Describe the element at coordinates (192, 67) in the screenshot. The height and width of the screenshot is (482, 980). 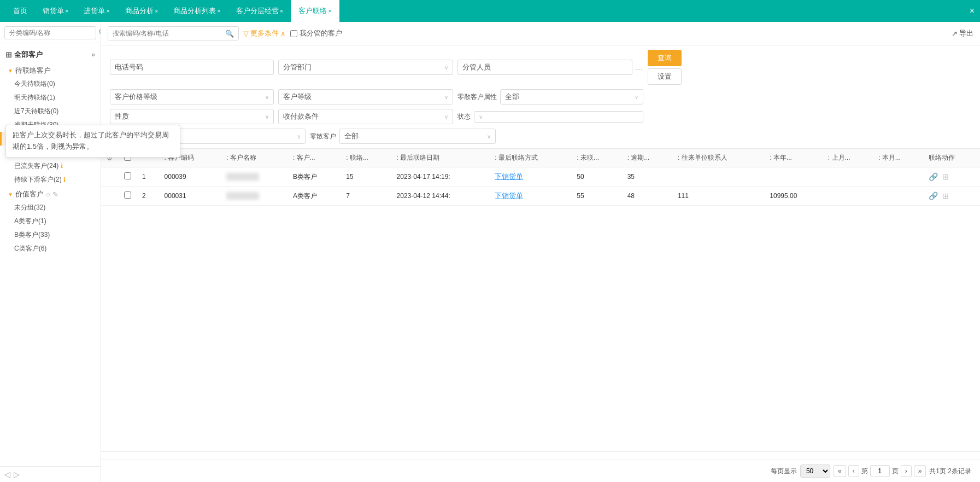
I see `filter-phone: 电话号码` at that location.